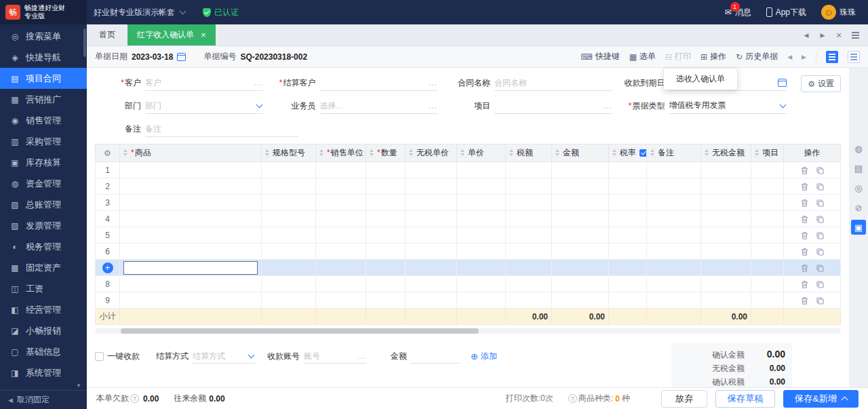  I want to click on horizontal-scrollbar, so click(468, 331).